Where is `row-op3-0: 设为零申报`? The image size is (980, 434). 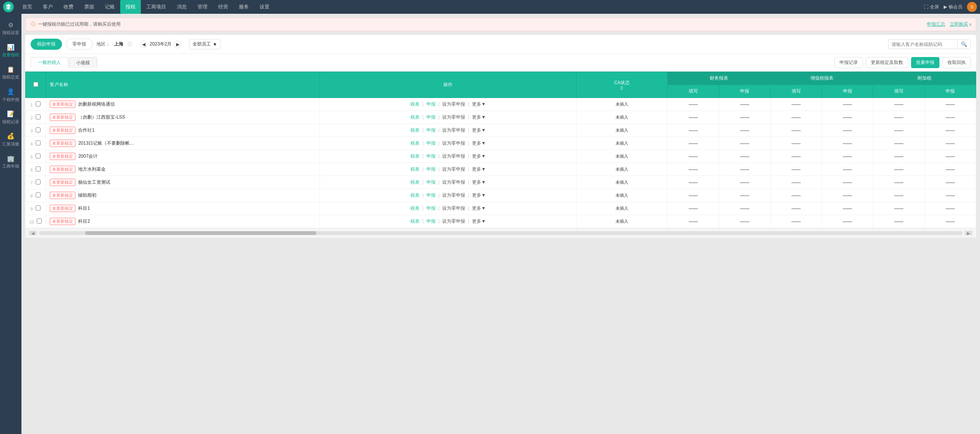
row-op3-0: 设为零申报 is located at coordinates (454, 104).